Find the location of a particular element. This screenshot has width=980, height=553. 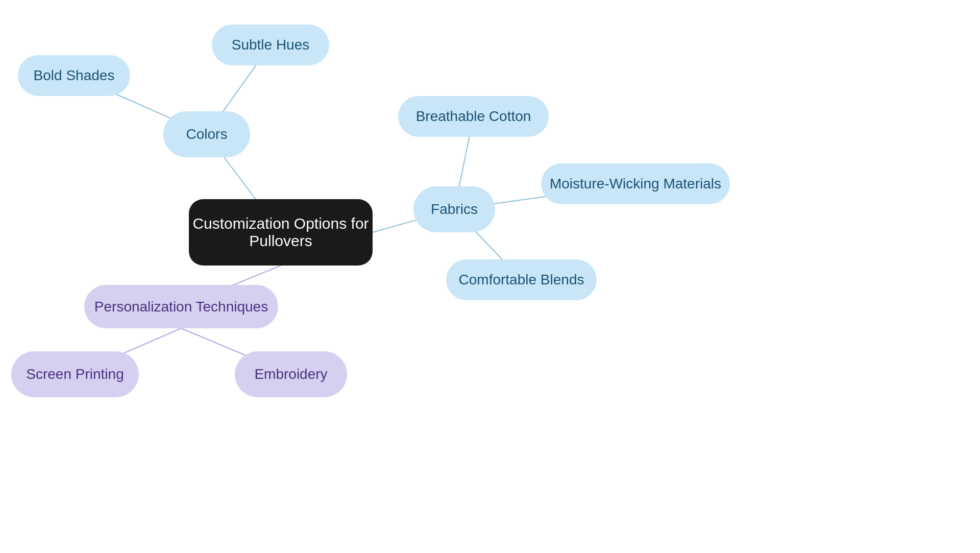

comfortable-blends-node: Comfortable Blends is located at coordinates (522, 280).